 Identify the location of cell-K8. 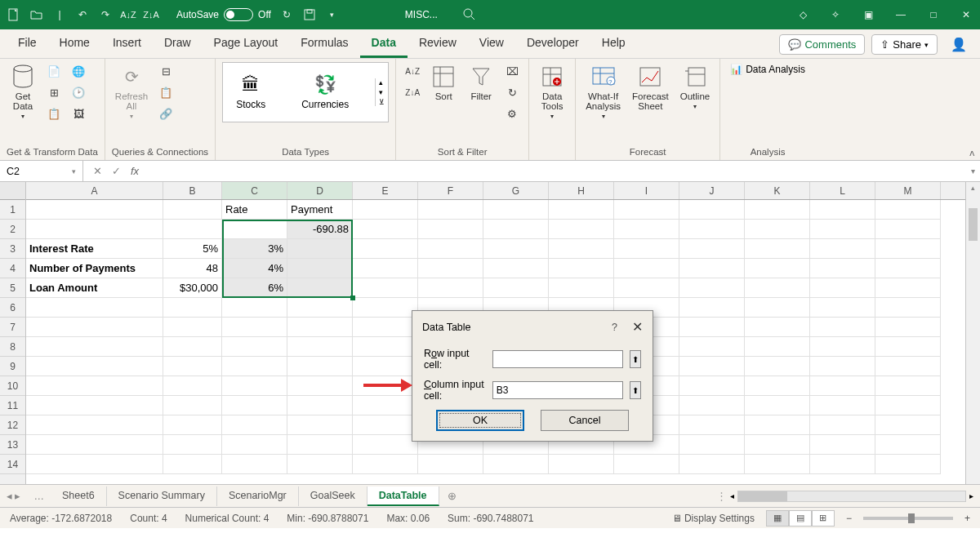
(777, 347).